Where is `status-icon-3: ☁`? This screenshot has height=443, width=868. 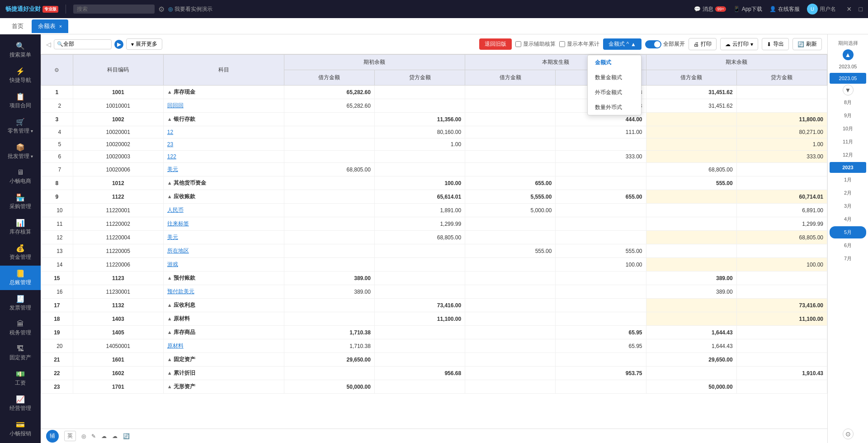
status-icon-3: ☁ is located at coordinates (104, 436).